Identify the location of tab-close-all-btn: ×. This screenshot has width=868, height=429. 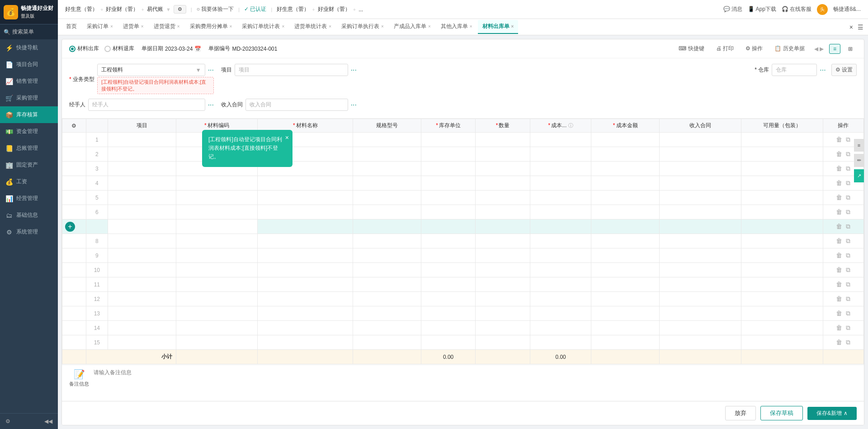
(851, 27).